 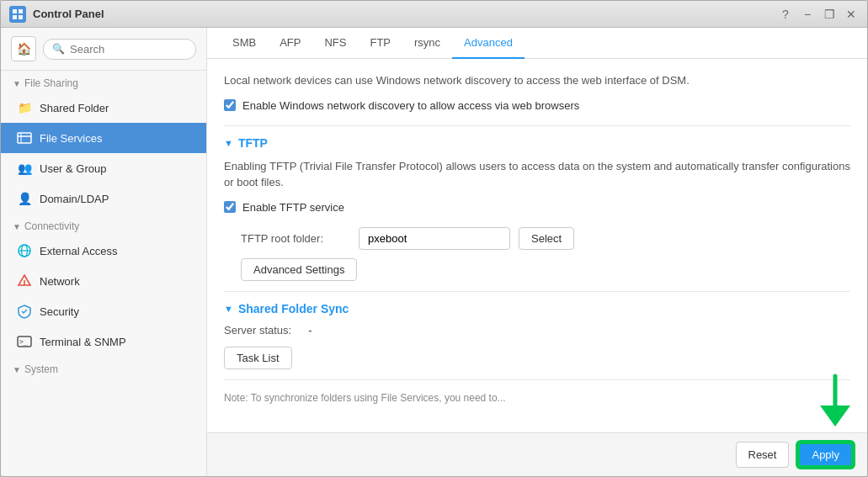 What do you see at coordinates (104, 168) in the screenshot?
I see `sidebar-item-user-group: 👥 User & Group` at bounding box center [104, 168].